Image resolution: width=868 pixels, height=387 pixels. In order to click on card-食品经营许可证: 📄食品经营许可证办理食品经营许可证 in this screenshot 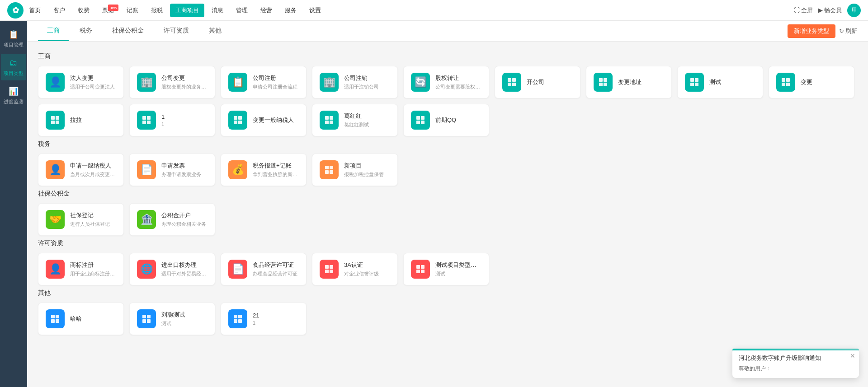, I will do `click(264, 269)`.